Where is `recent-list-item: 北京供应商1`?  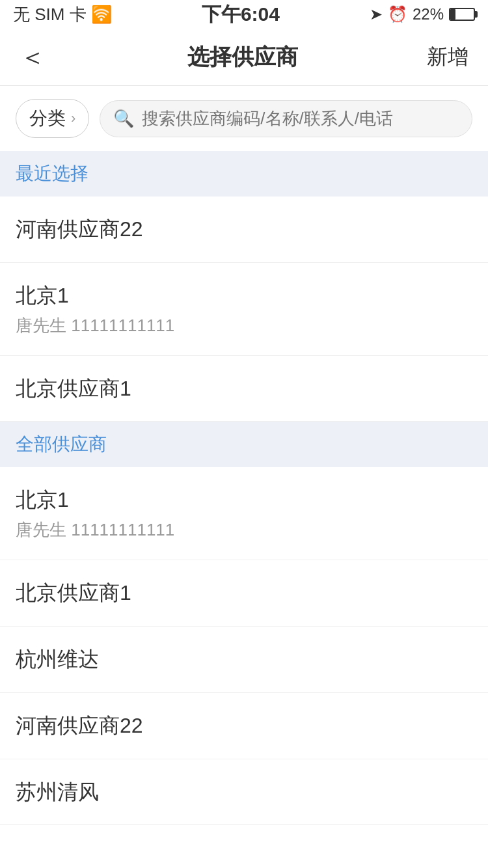 recent-list-item: 北京供应商1 is located at coordinates (244, 389).